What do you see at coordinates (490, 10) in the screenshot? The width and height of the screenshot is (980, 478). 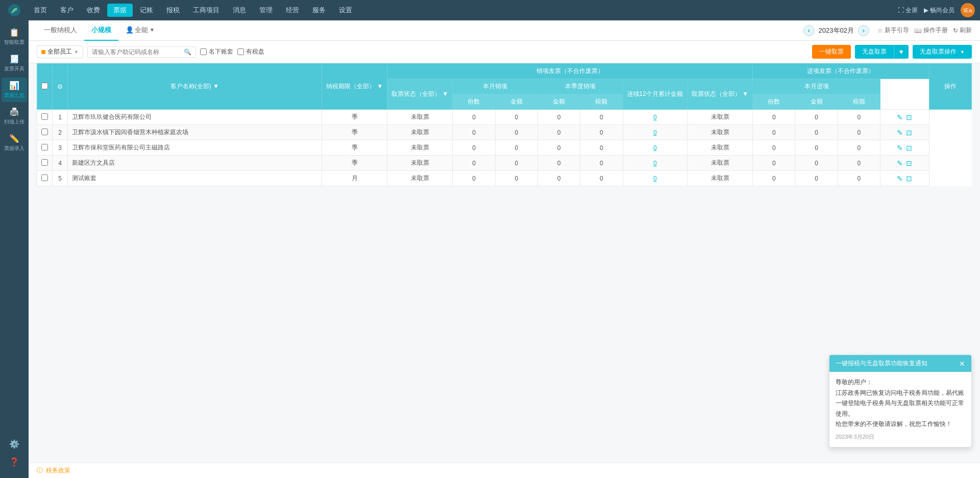 I see `top-nav: 首页客户收费票据记账报税工商项目消息管理经营服务设置 ⛶ 全屏 ▶ 畅尚会员 t…` at bounding box center [490, 10].